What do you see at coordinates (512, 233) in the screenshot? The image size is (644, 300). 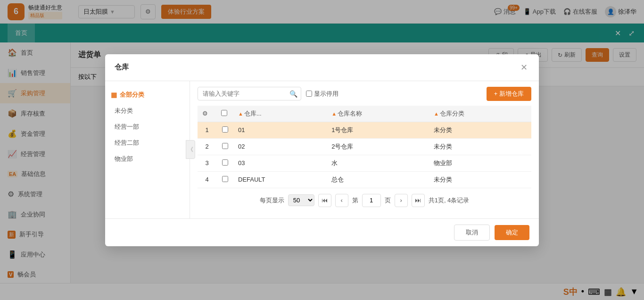 I see `confirm-button: 确定` at bounding box center [512, 233].